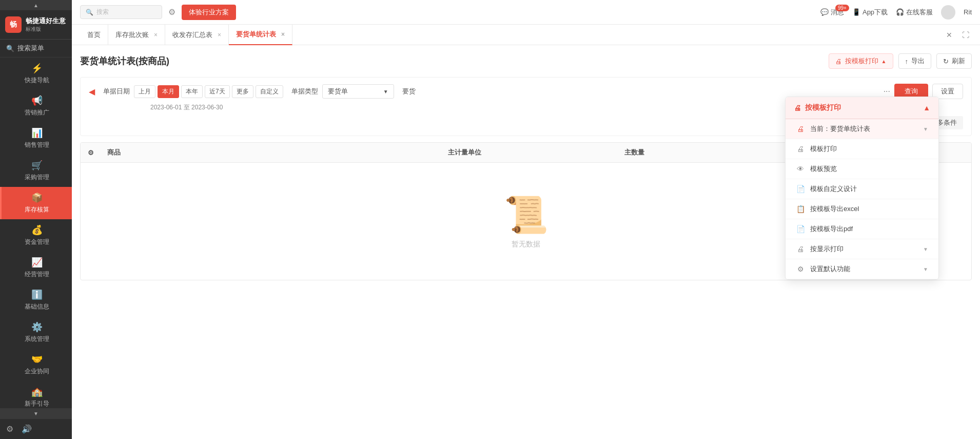  Describe the element at coordinates (358, 91) in the screenshot. I see `order-type-dropdown: 要货单 ▼` at that location.